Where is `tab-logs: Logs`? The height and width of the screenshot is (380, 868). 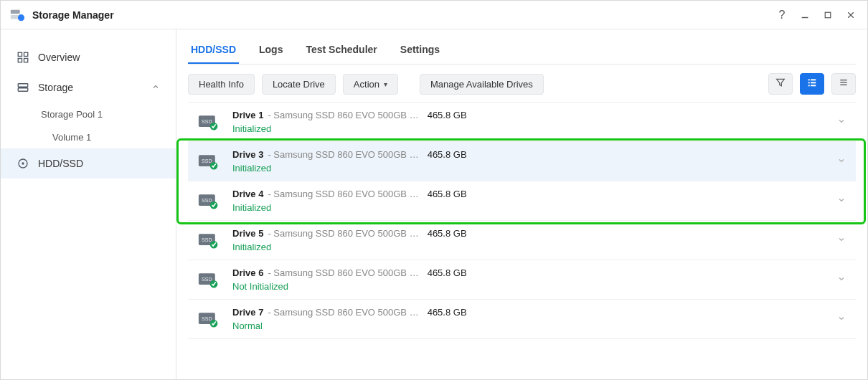 tab-logs: Logs is located at coordinates (271, 51).